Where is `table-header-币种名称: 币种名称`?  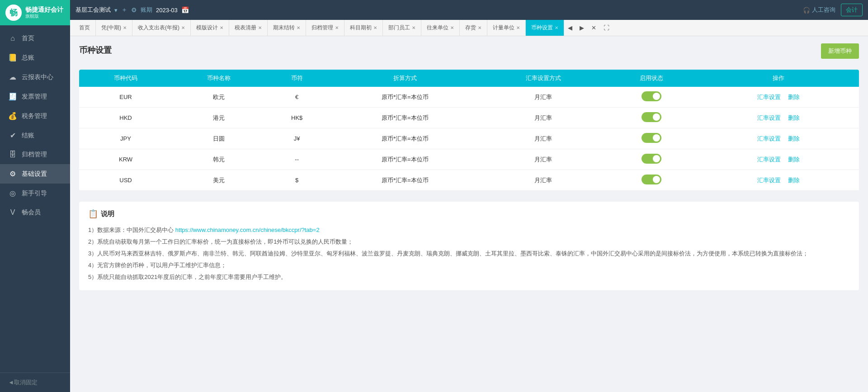 table-header-币种名称: 币种名称 is located at coordinates (219, 78).